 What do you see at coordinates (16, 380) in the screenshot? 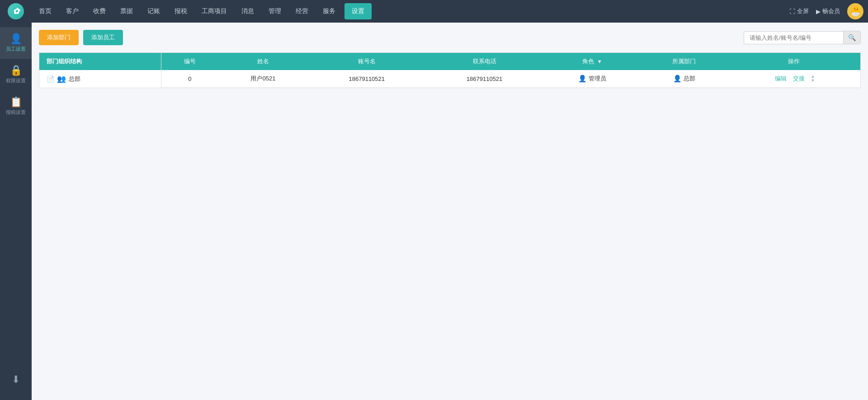
I see `download-icon: ⬇` at bounding box center [16, 380].